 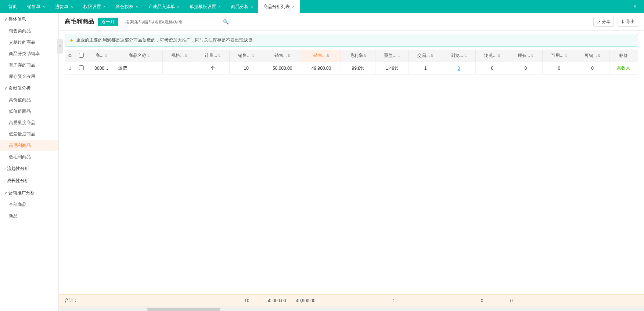 I want to click on nav-item-template: 单据模板设置 ×, so click(x=205, y=7).